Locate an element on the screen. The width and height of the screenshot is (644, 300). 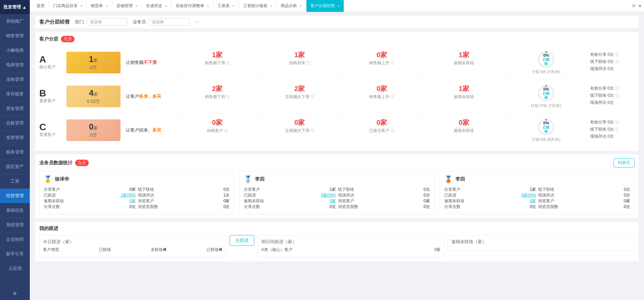
tier-b-stat-1: 2家 销售额下滑 ⓘ is located at coordinates (217, 96).